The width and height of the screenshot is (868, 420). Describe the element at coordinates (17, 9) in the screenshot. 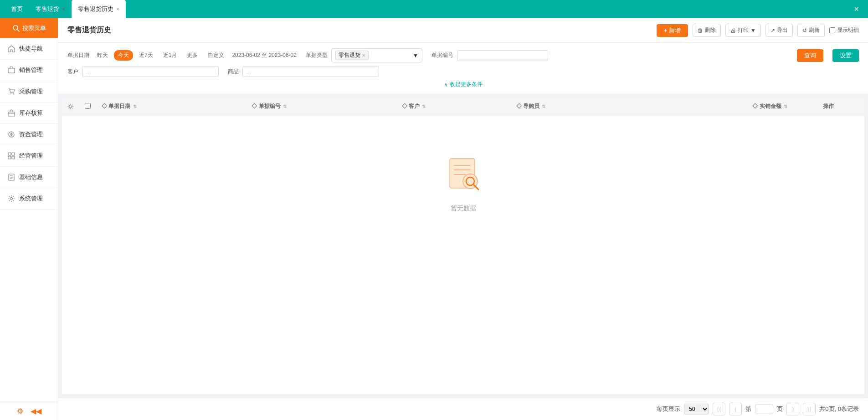

I see `tab-home: 首页` at that location.